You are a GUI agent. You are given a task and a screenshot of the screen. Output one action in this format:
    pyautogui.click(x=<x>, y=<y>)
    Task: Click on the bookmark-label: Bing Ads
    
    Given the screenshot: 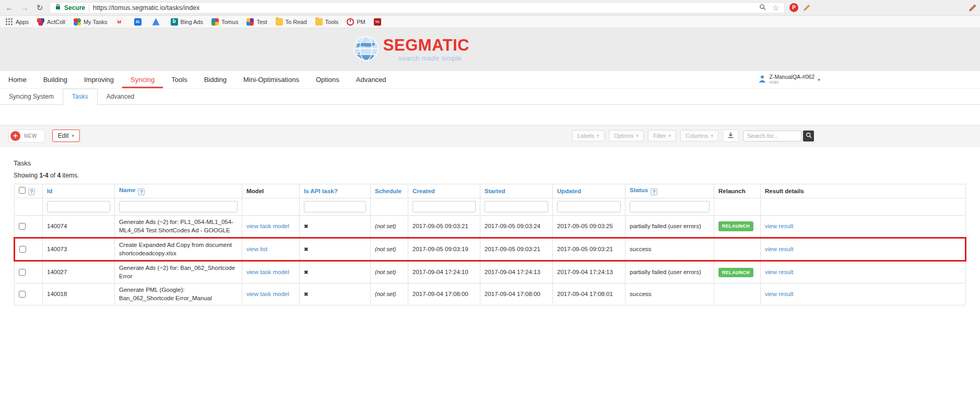 What is the action you would take?
    pyautogui.click(x=192, y=22)
    